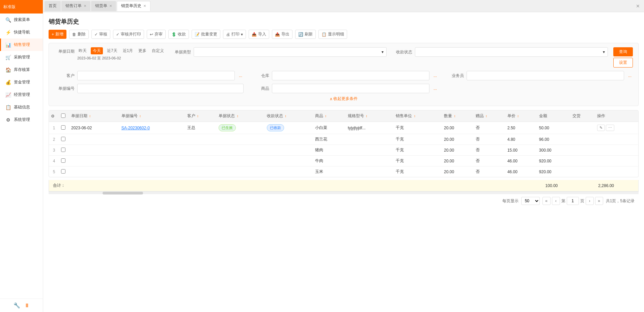 This screenshot has height=312, width=644. I want to click on review-button: ✓ 审核, so click(101, 34).